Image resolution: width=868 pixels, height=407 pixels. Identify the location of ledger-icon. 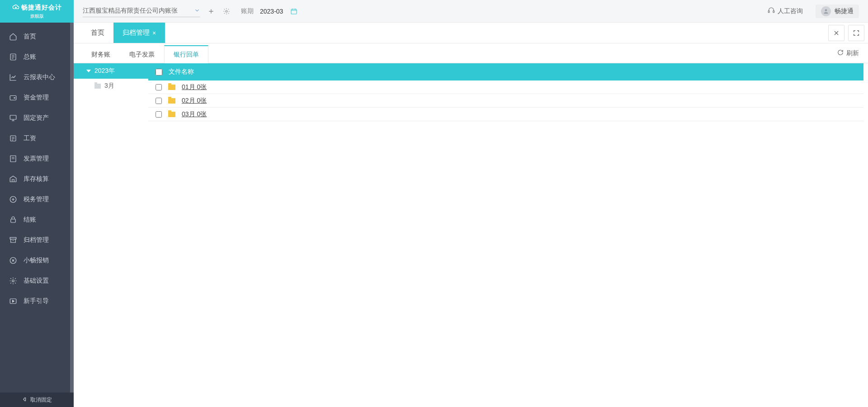
(13, 57).